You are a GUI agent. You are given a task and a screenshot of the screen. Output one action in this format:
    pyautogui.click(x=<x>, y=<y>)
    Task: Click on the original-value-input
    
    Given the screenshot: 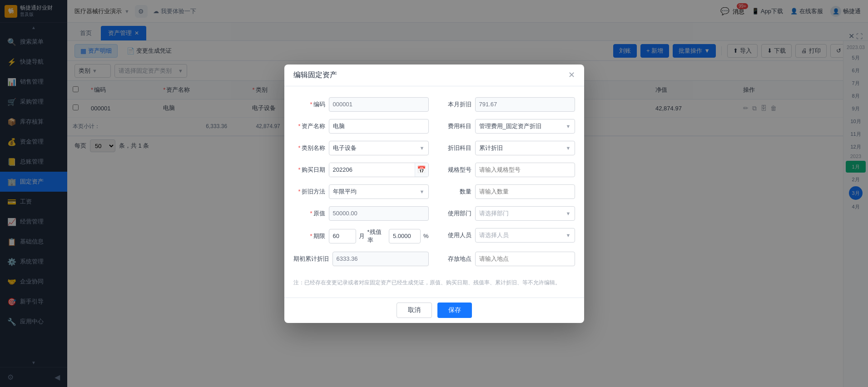 What is the action you would take?
    pyautogui.click(x=379, y=213)
    